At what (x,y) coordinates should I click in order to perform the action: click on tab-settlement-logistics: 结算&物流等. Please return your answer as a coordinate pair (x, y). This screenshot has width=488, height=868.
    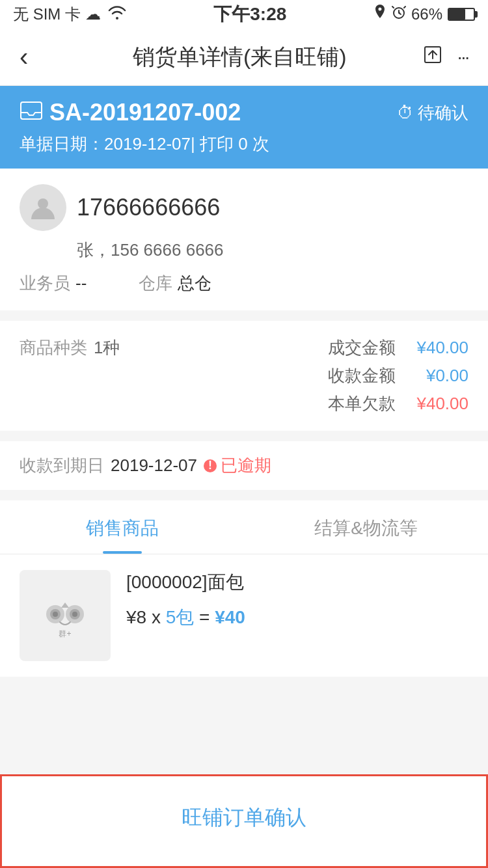
    Looking at the image, I should click on (366, 527).